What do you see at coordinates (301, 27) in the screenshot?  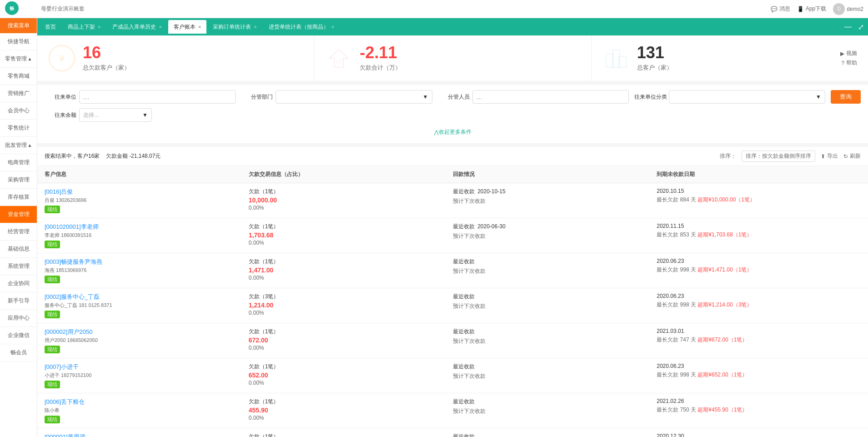 I see `tab-inbound-stats: 进货单统计表（按商品） ×` at bounding box center [301, 27].